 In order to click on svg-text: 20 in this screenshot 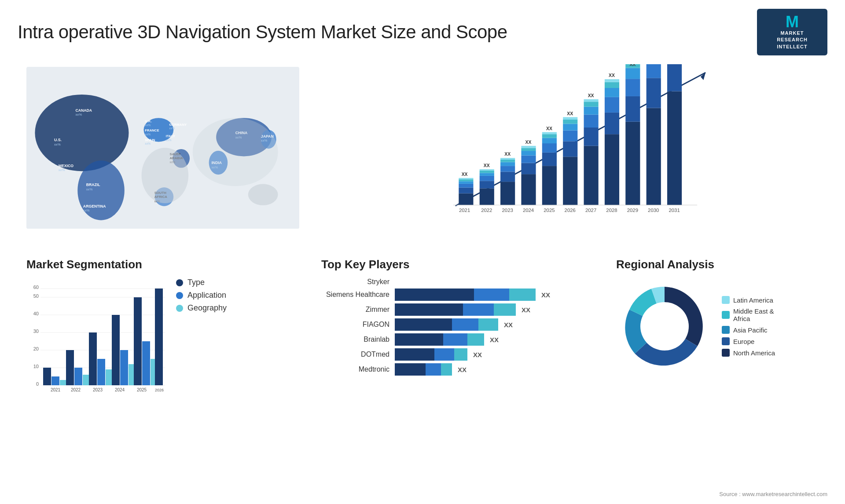, I will do `click(36, 349)`.